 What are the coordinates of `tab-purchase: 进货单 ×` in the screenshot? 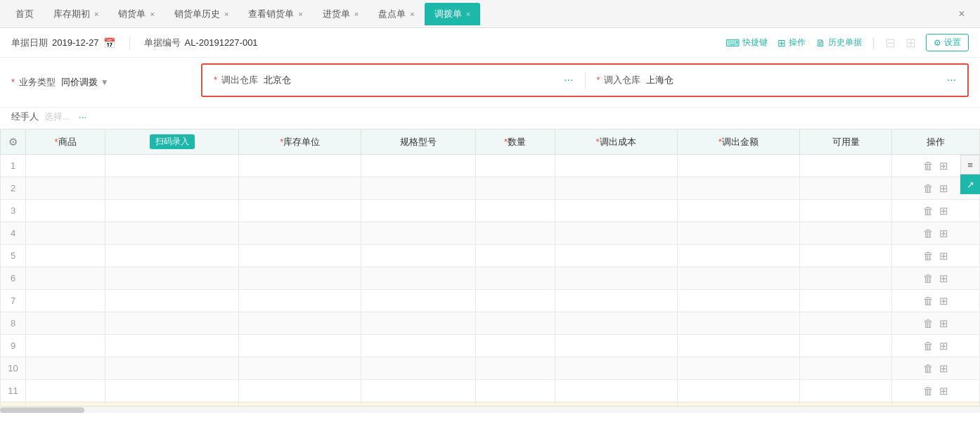 It's located at (340, 14).